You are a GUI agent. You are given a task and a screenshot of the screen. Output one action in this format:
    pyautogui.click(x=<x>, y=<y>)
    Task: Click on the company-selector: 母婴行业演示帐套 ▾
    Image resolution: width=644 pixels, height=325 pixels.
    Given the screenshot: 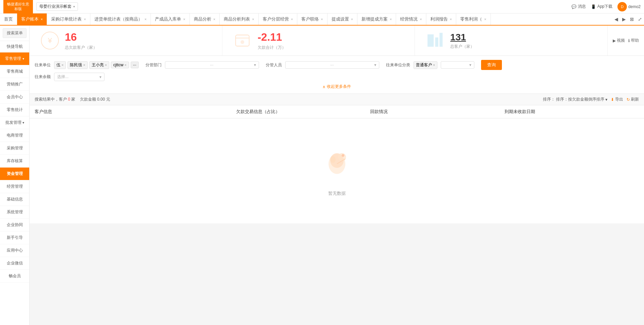 What is the action you would take?
    pyautogui.click(x=57, y=7)
    